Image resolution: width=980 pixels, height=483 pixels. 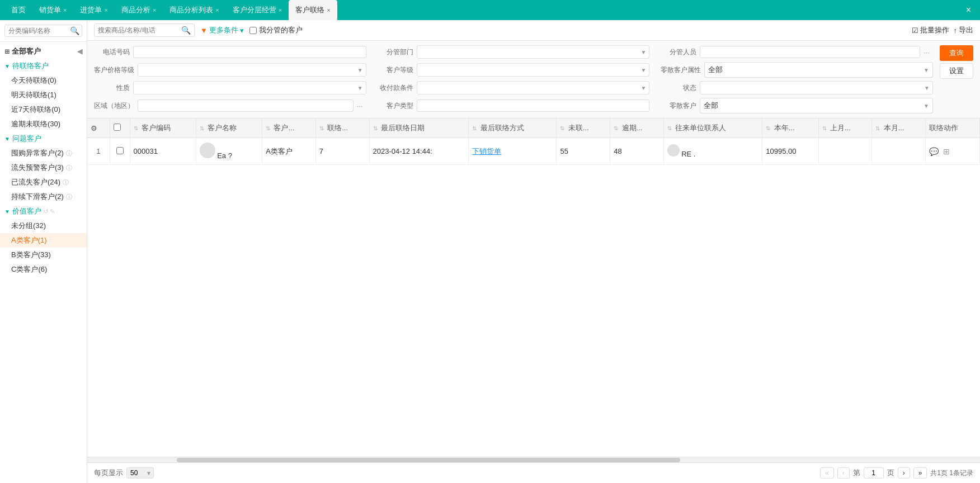 What do you see at coordinates (313, 10) in the screenshot?
I see `nav-customer-contact: 客户联络 ×` at bounding box center [313, 10].